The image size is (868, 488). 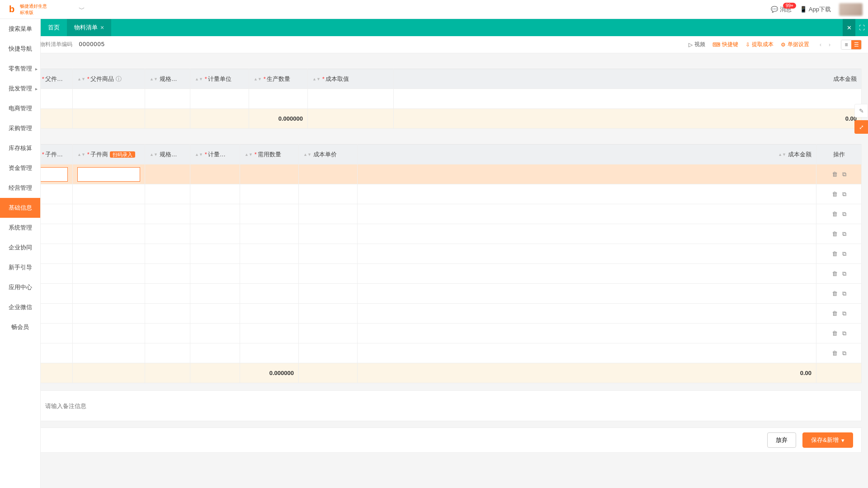 What do you see at coordinates (82, 9) in the screenshot?
I see `org-dropdown: ﹀` at bounding box center [82, 9].